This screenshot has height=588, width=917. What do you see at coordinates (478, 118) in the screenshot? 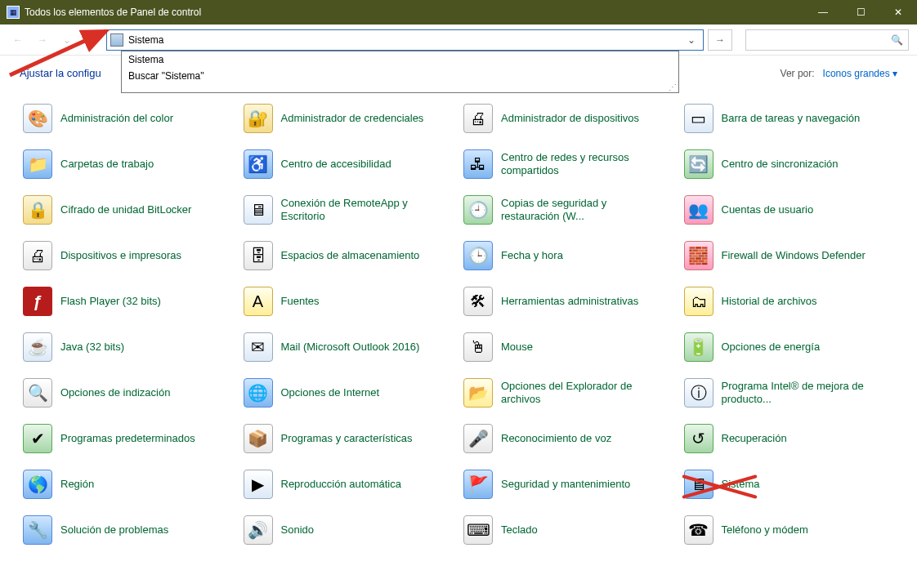
I see `item-icon: 🖨` at bounding box center [478, 118].